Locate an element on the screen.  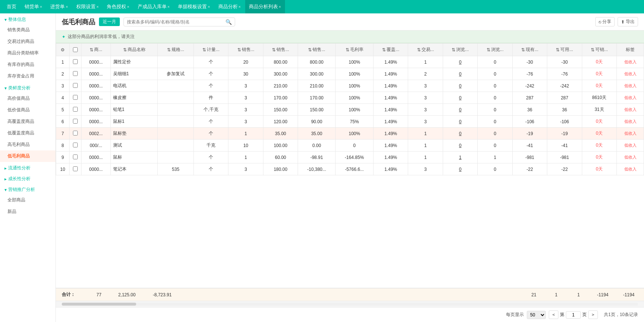
row-name: 鼠标垫 is located at coordinates (134, 134).